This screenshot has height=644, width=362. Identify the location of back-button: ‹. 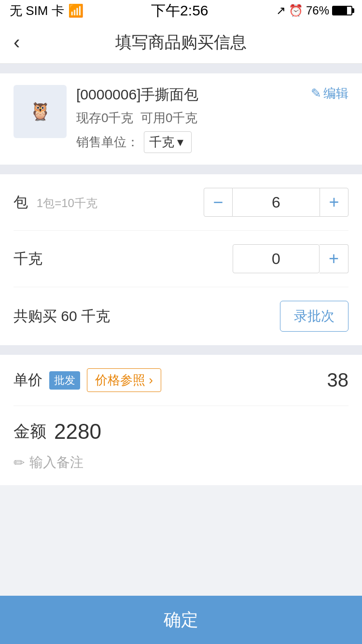
(16, 42).